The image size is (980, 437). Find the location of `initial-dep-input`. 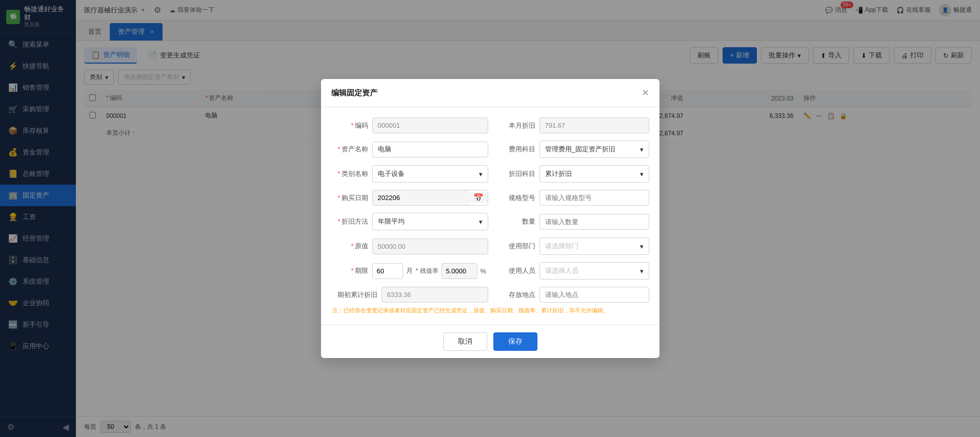

initial-dep-input is located at coordinates (435, 294).